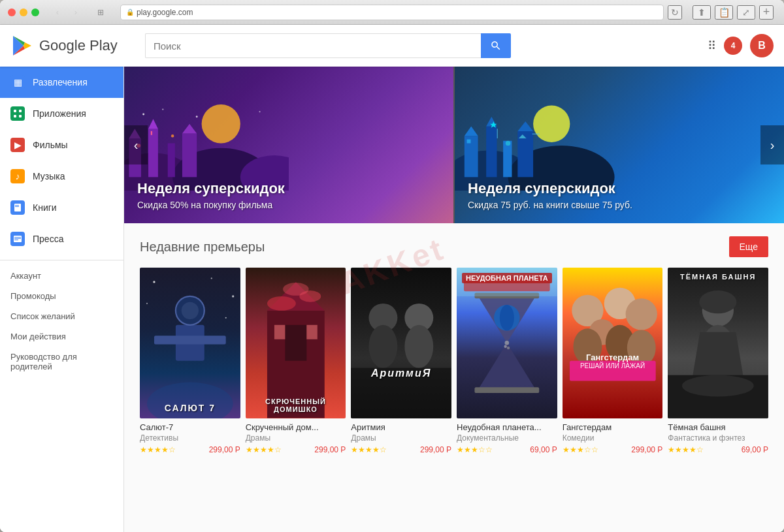 This screenshot has height=532, width=784. I want to click on sidebar-apps-label: Приложения, so click(59, 114).